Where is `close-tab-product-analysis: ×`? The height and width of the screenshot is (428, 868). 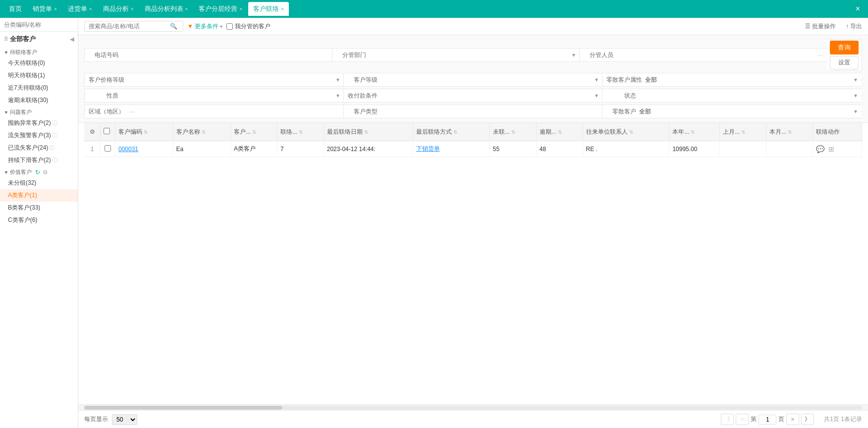 close-tab-product-analysis: × is located at coordinates (132, 9).